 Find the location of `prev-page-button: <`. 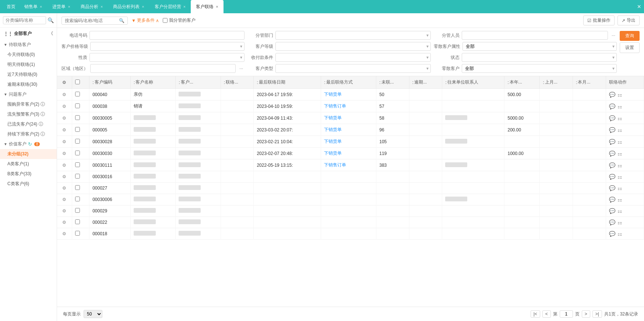

prev-page-button: < is located at coordinates (546, 314).